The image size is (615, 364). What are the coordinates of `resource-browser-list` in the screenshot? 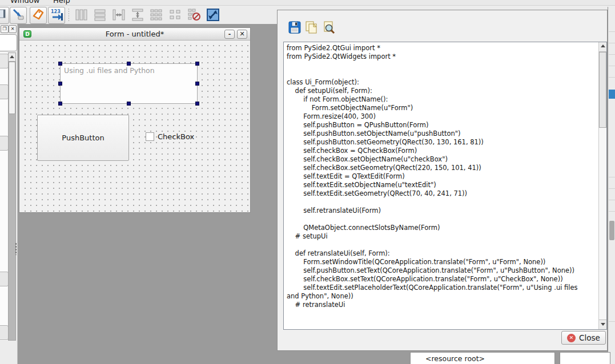 It's located at (585, 358).